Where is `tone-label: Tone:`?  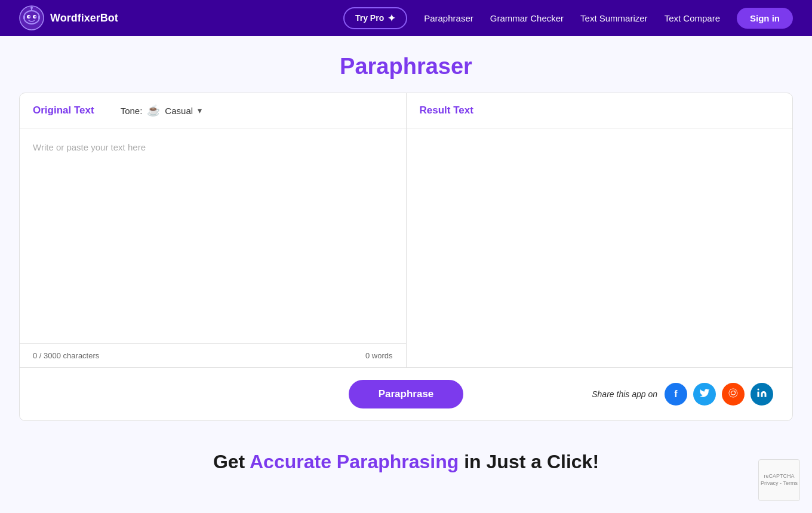 tone-label: Tone: is located at coordinates (131, 111).